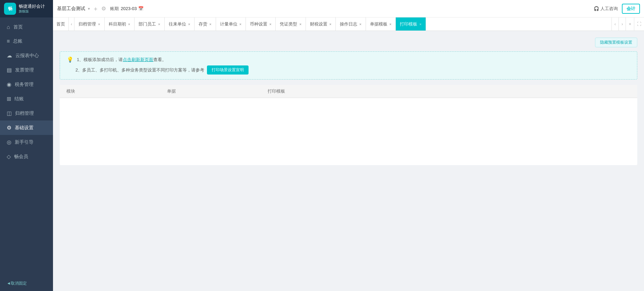  Describe the element at coordinates (24, 113) in the screenshot. I see `sidebar-item-label: 归档管理` at that location.